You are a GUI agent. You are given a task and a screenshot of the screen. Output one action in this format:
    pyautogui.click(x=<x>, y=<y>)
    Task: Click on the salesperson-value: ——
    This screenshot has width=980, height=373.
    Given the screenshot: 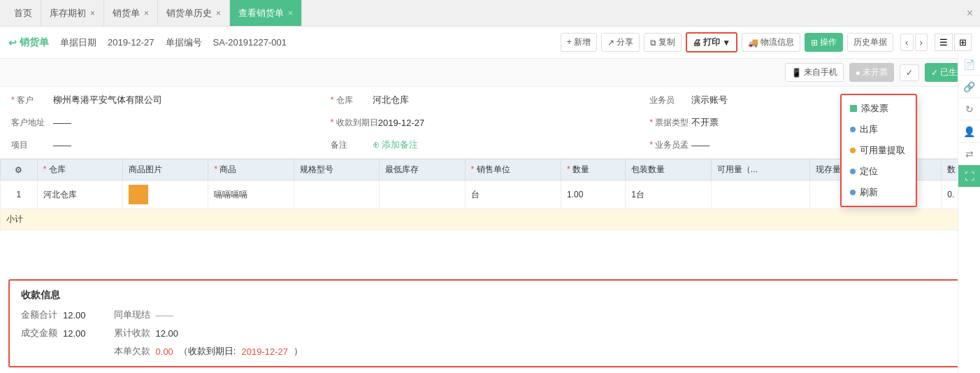 What is the action you would take?
    pyautogui.click(x=700, y=146)
    